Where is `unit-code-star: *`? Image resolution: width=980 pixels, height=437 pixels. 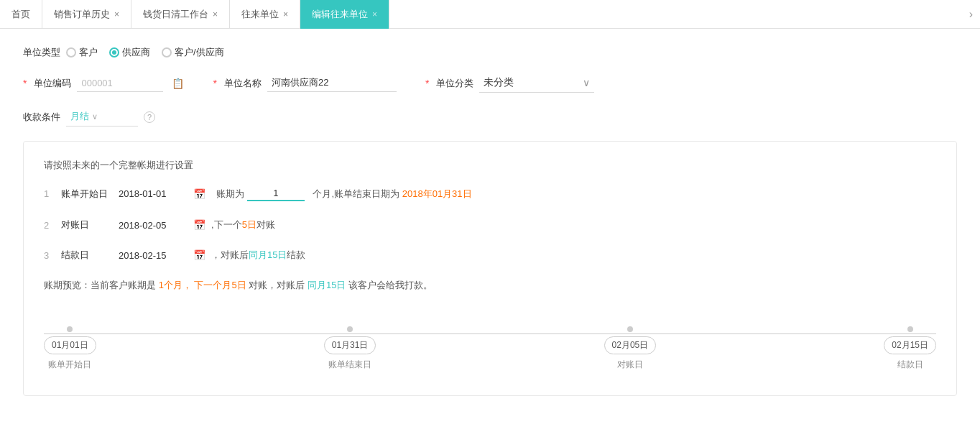 unit-code-star: * is located at coordinates (24, 83).